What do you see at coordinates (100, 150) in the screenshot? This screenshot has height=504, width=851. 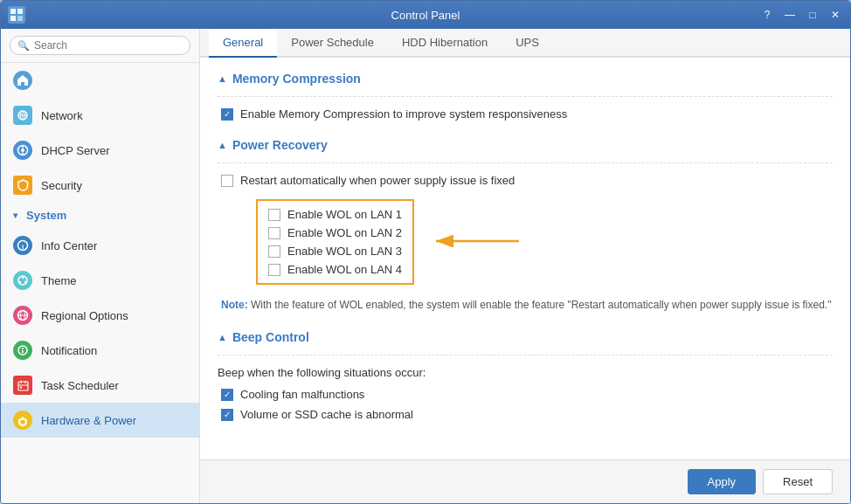 I see `sidebar-item-dhcp: DHCP Server` at bounding box center [100, 150].